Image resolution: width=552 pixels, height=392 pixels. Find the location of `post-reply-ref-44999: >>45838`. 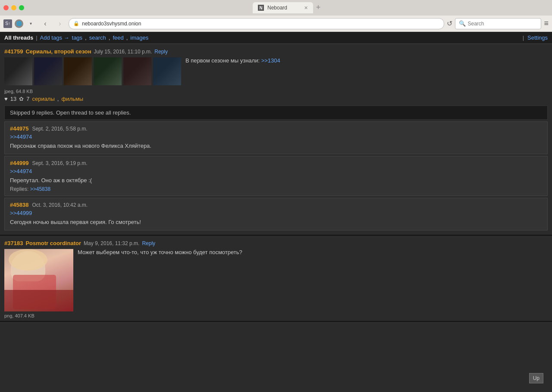

post-reply-ref-44999: >>45838 is located at coordinates (41, 189).